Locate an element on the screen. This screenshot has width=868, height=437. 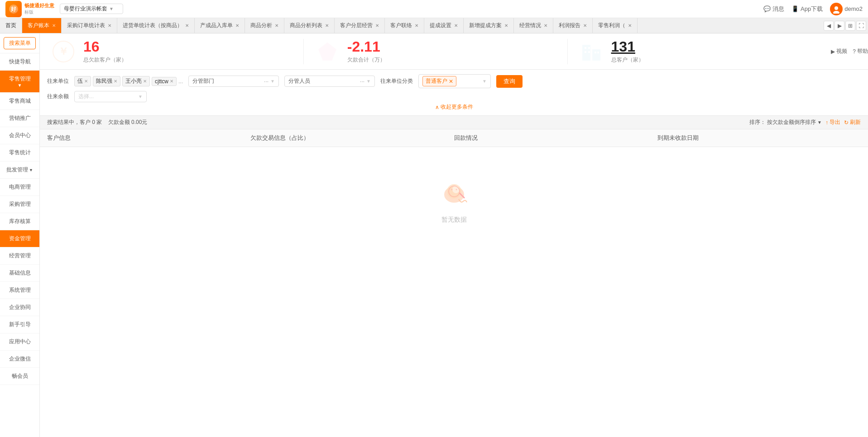
tab-close-product-analysis-list: ✕ is located at coordinates (327, 25).